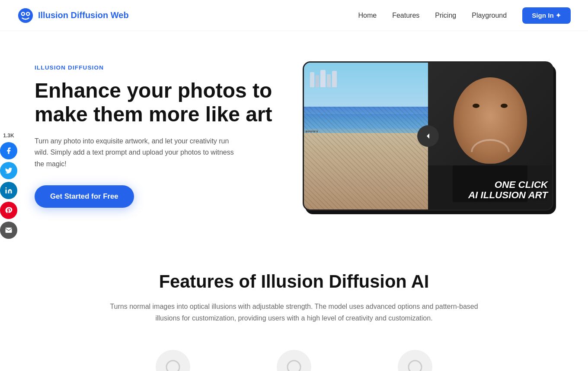 This screenshot has width=588, height=371. What do you see at coordinates (9, 210) in the screenshot?
I see `pinterest-icon` at bounding box center [9, 210].